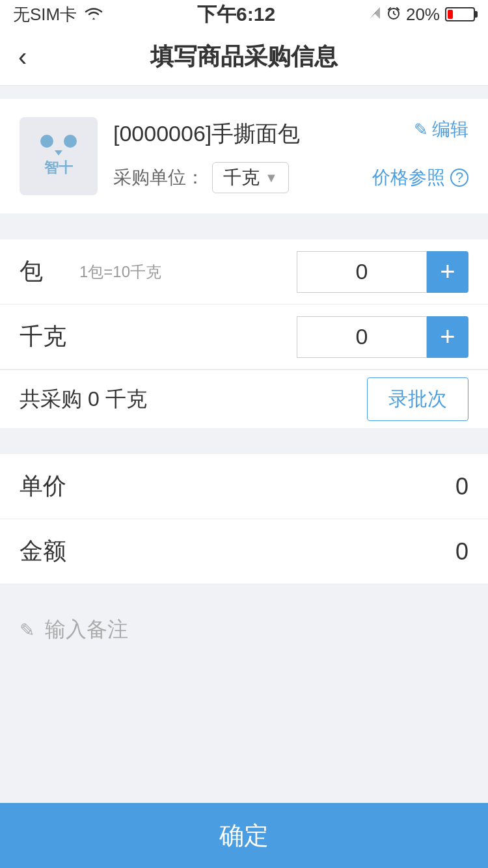 The image size is (488, 868). I want to click on top-divider, so click(244, 92).